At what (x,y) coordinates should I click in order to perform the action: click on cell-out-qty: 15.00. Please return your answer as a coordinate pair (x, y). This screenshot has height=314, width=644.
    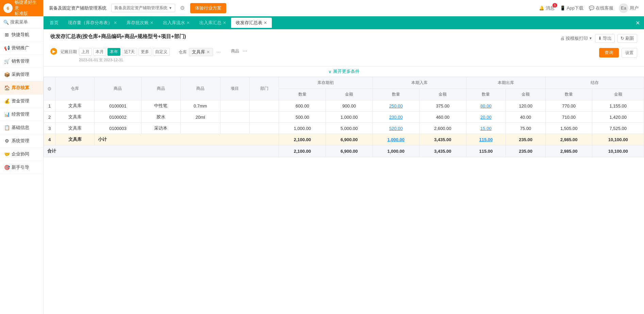
    Looking at the image, I should click on (486, 129).